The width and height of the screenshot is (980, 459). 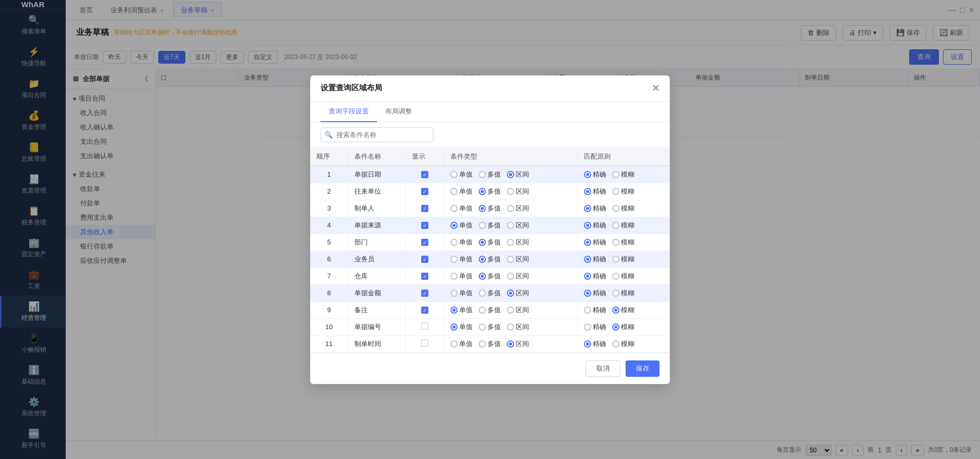 I want to click on row-order: 11, so click(x=329, y=344).